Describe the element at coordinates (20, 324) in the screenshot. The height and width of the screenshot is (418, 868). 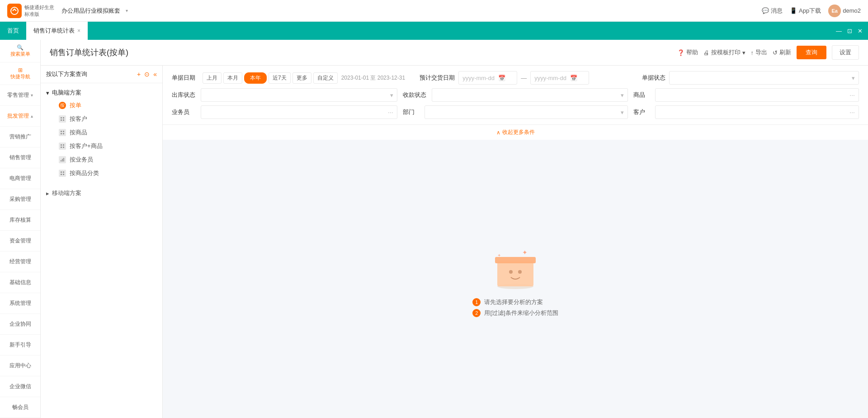
I see `sidebar-item-enterprise: 企业协同` at that location.